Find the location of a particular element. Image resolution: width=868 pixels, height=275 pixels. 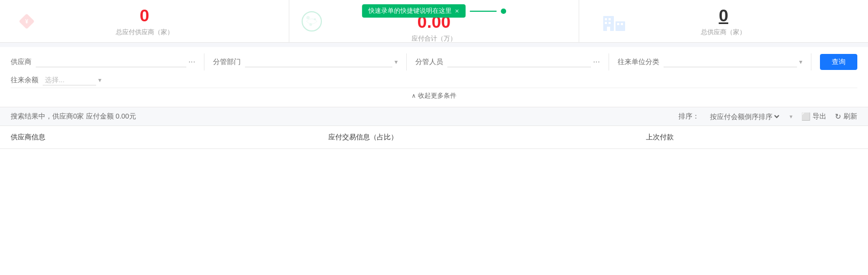

col-transaction-header: 应付交易信息（占比） is located at coordinates (487, 137).